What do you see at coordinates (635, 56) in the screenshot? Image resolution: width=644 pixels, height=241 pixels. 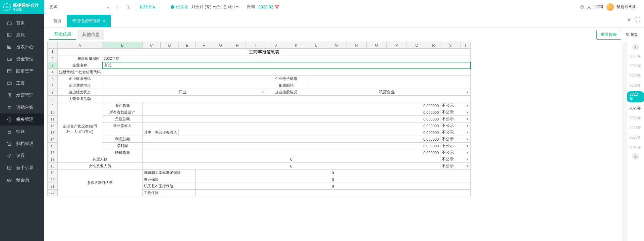 I see `year-option: 2018年` at bounding box center [635, 56].